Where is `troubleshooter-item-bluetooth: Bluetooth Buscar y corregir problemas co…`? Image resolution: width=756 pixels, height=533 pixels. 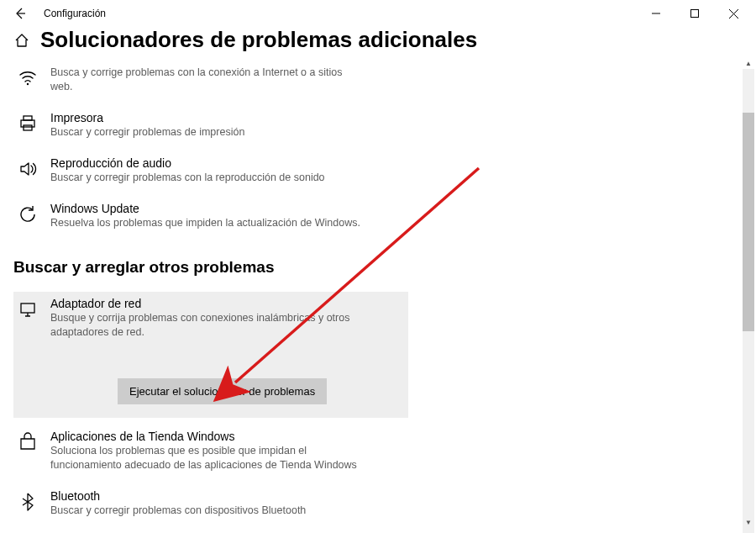 troubleshooter-item-bluetooth: Bluetooth Buscar y corregir problemas co… is located at coordinates (211, 504).